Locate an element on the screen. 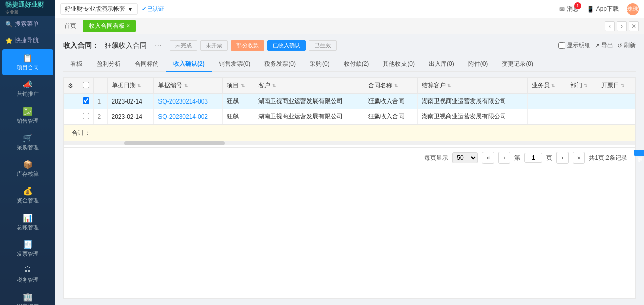 The width and height of the screenshot is (644, 305). sub-tab-warehouse: 出入库(0) is located at coordinates (442, 64).